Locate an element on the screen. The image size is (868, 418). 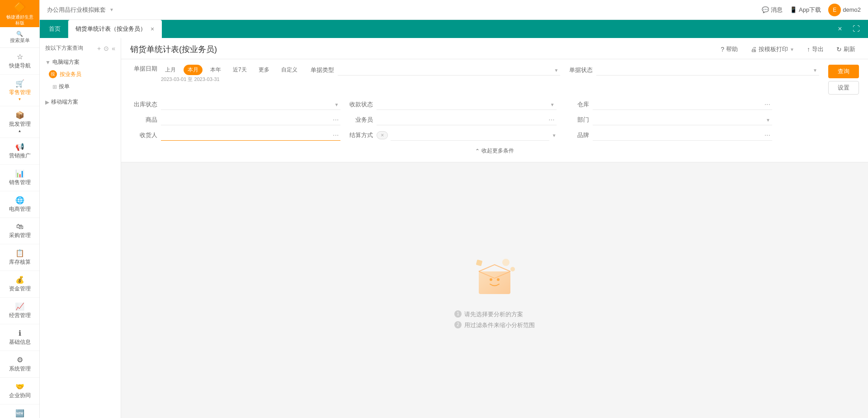
sidebar-item-wholesale: 📦 批发管理 ▲ is located at coordinates (20, 122).